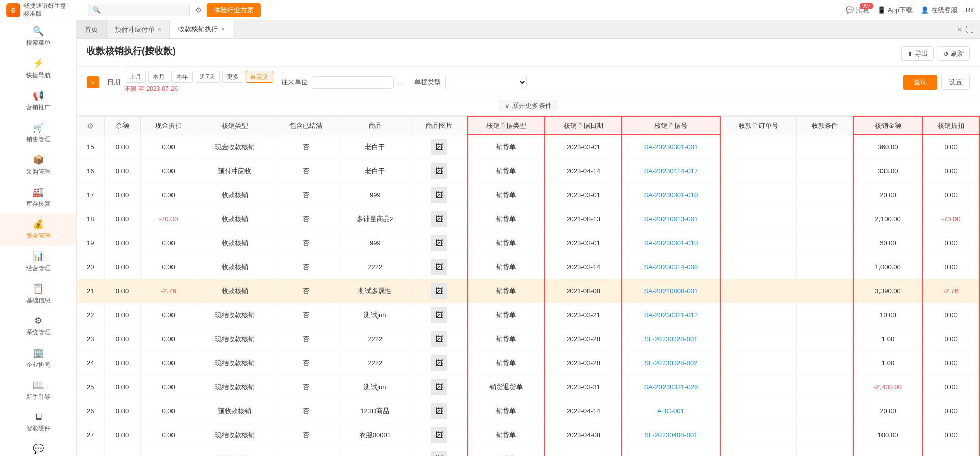 The height and width of the screenshot is (456, 980). Describe the element at coordinates (139, 10) in the screenshot. I see `search-box: 🔍` at that location.